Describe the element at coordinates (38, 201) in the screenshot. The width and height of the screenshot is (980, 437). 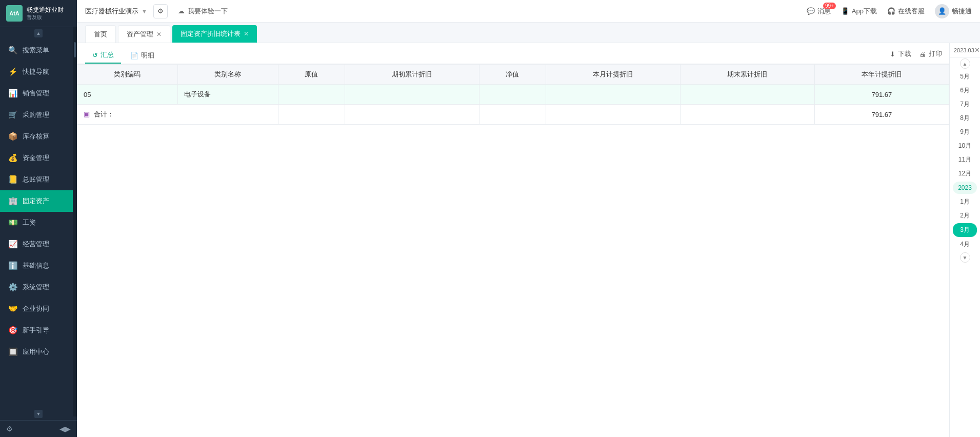
I see `sidebar-item-fixed-assets: 🏢 固定资产` at that location.